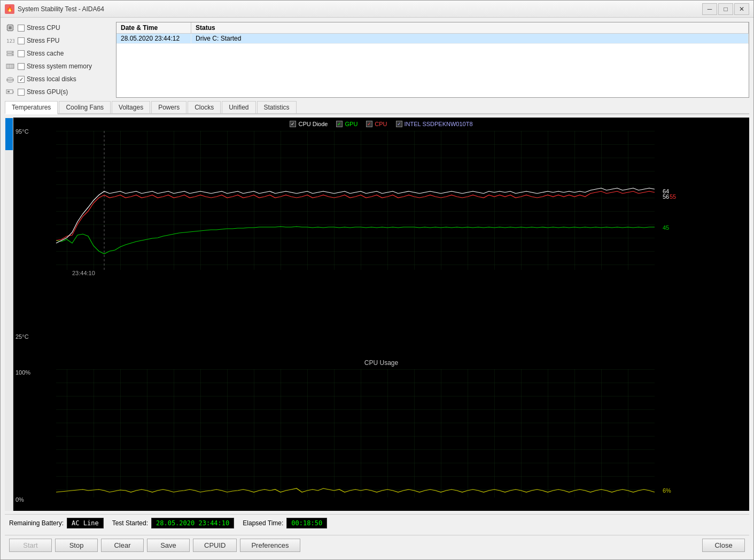  I want to click on app-icon: 🔥, so click(10, 9).